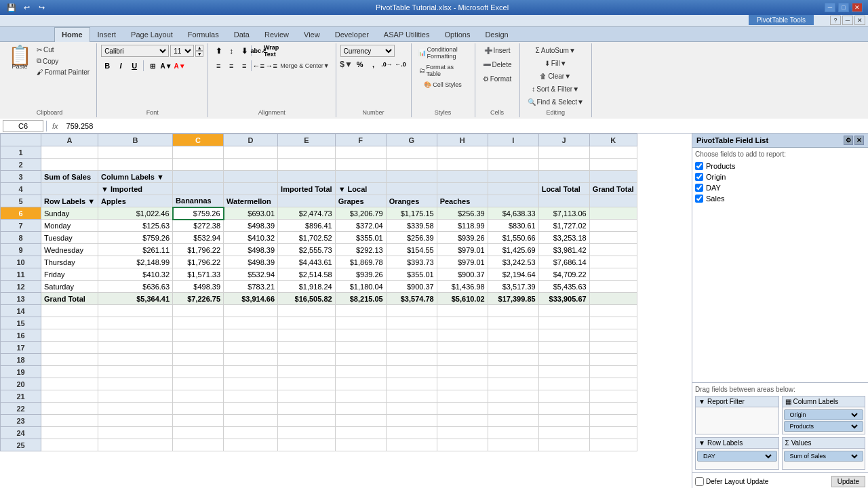  I want to click on spreadsheet-cell: Banannas, so click(198, 201).